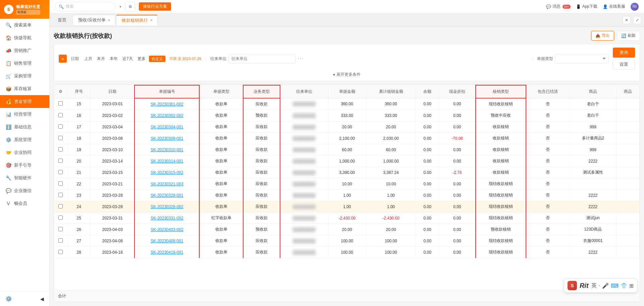  What do you see at coordinates (167, 138) in the screenshot?
I see `bill-no-link: SK-20230308-001` at bounding box center [167, 138].